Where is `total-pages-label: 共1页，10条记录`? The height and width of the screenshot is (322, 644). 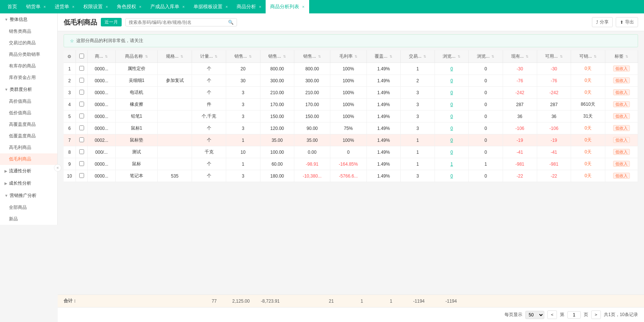 total-pages-label: 共1页，10条记录 is located at coordinates (621, 315).